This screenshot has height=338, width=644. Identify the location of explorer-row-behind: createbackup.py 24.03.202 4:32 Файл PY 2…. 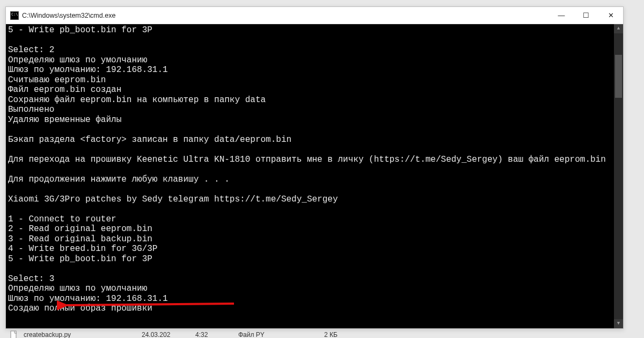
(174, 334).